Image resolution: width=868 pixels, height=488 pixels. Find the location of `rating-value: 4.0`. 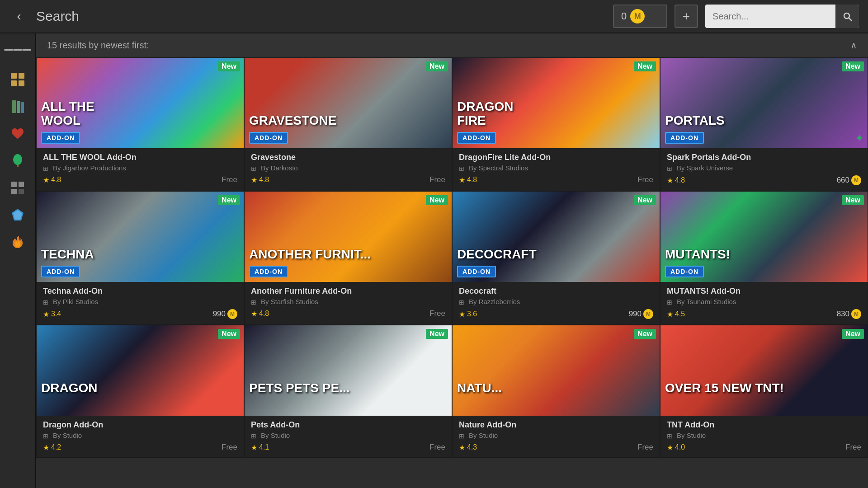

rating-value: 4.0 is located at coordinates (680, 447).